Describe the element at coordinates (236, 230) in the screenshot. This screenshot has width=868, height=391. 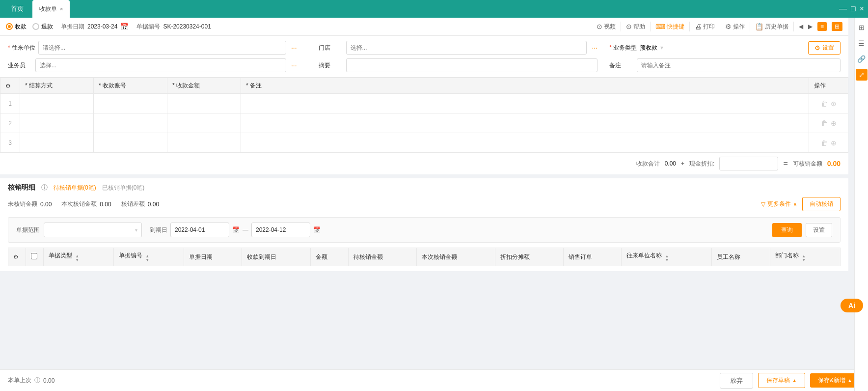
I see `calendar-from-icon: 📅` at that location.